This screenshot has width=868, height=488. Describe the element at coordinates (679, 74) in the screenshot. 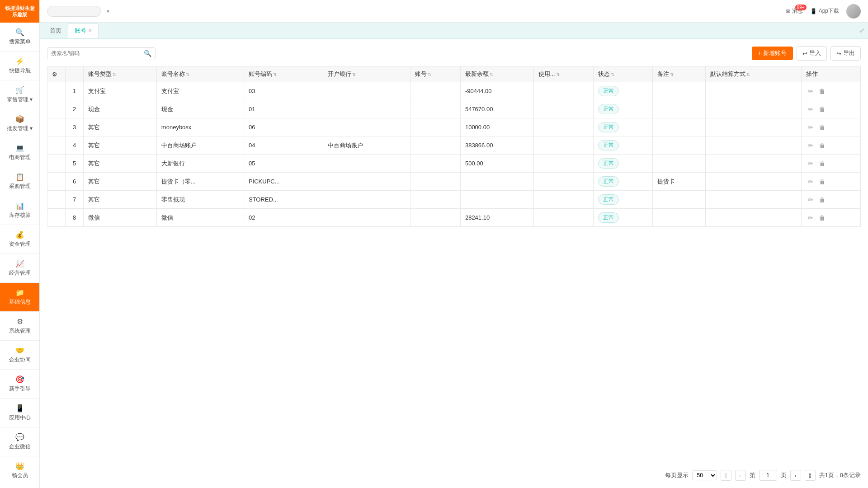

I see `col-remark: 备注 ⇅` at that location.